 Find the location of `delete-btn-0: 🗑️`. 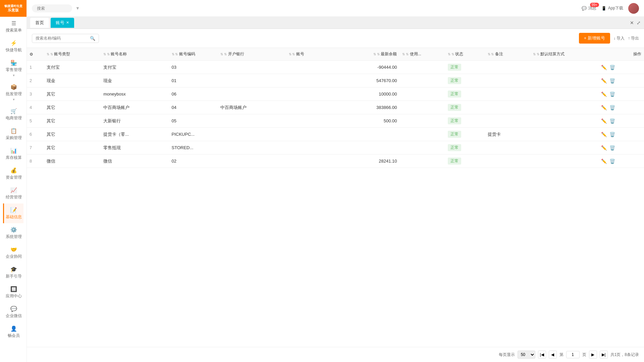

delete-btn-0: 🗑️ is located at coordinates (612, 67).